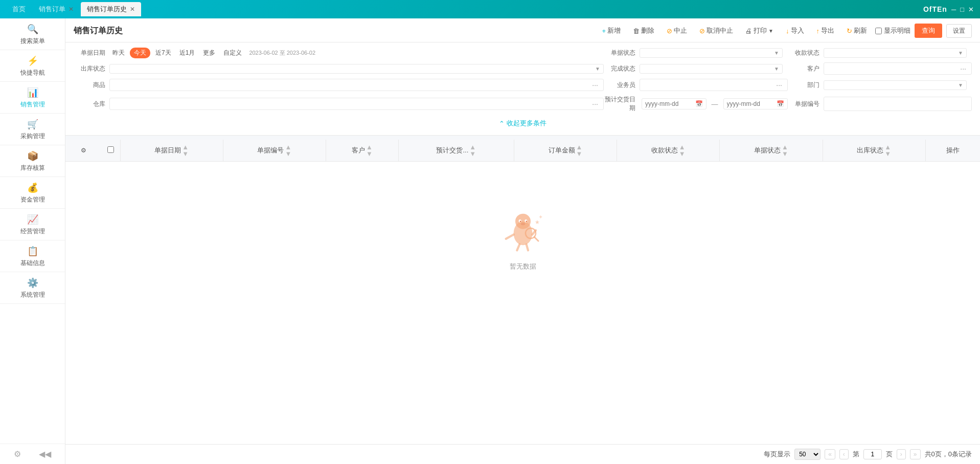 The width and height of the screenshot is (980, 464). Describe the element at coordinates (274, 150) in the screenshot. I see `col-order-no: 单据编号 ▲▼` at that location.